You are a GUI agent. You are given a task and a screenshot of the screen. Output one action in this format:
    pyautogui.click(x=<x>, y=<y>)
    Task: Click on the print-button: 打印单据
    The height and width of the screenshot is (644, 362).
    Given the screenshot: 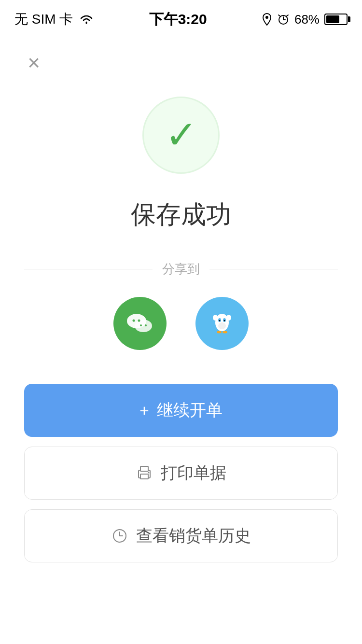 What is the action you would take?
    pyautogui.click(x=181, y=473)
    